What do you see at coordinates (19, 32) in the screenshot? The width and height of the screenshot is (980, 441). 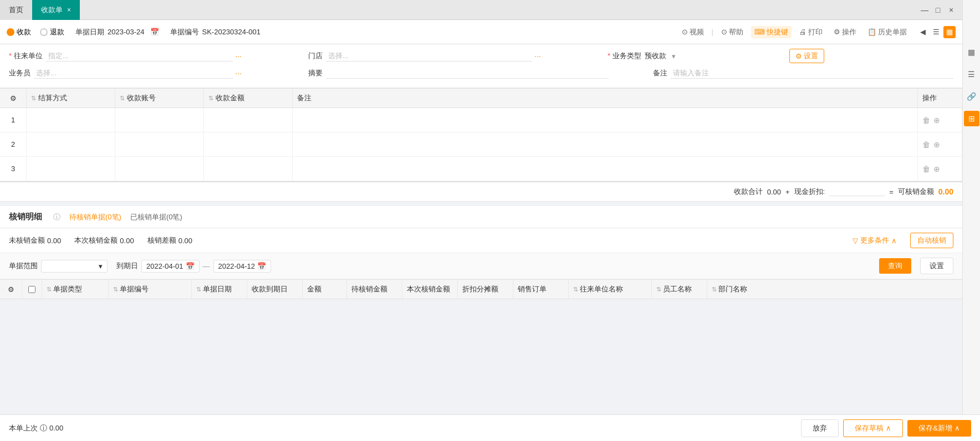 I see `receipt-radio: 收款` at bounding box center [19, 32].